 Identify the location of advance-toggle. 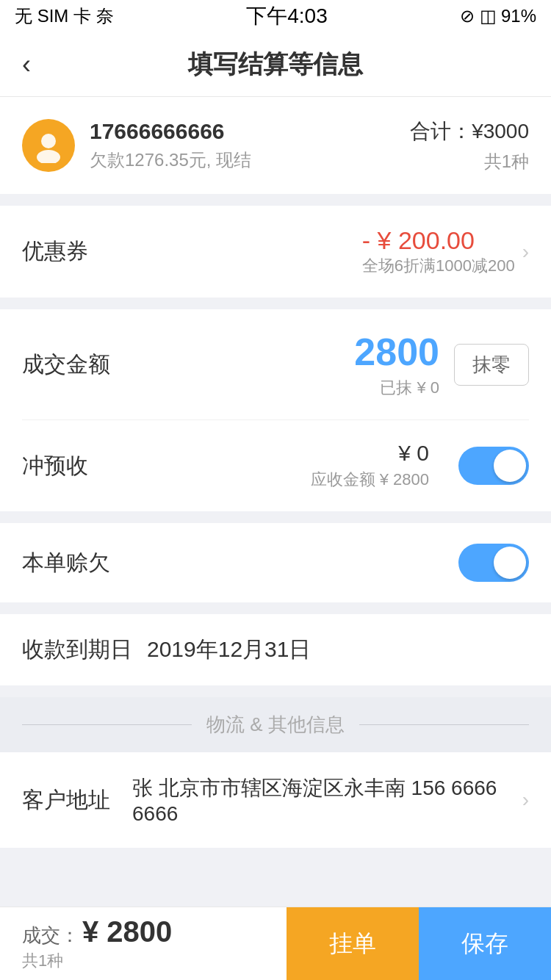
(494, 466).